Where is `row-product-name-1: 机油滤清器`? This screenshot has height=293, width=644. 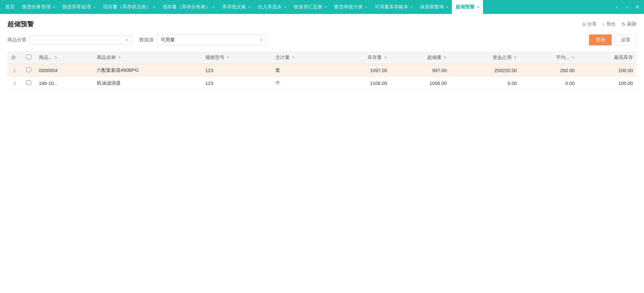
row-product-name-1: 机油滤清器 is located at coordinates (147, 84).